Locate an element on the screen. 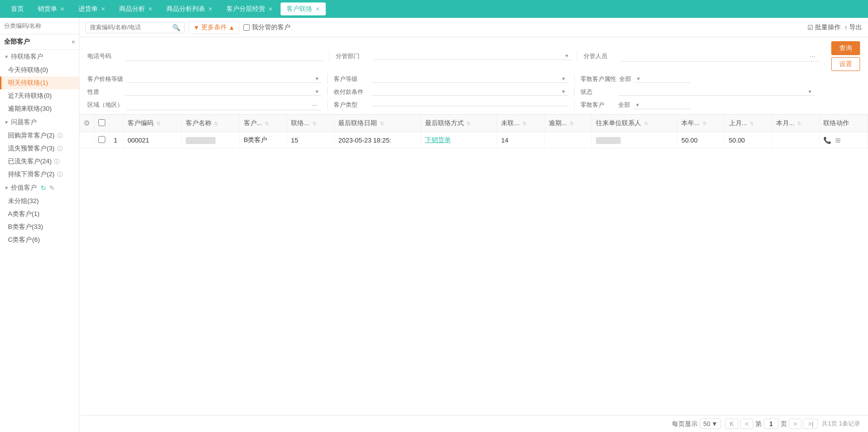 This screenshot has height=432, width=868. row-last-method-cell: 下销货单 is located at coordinates (459, 140).